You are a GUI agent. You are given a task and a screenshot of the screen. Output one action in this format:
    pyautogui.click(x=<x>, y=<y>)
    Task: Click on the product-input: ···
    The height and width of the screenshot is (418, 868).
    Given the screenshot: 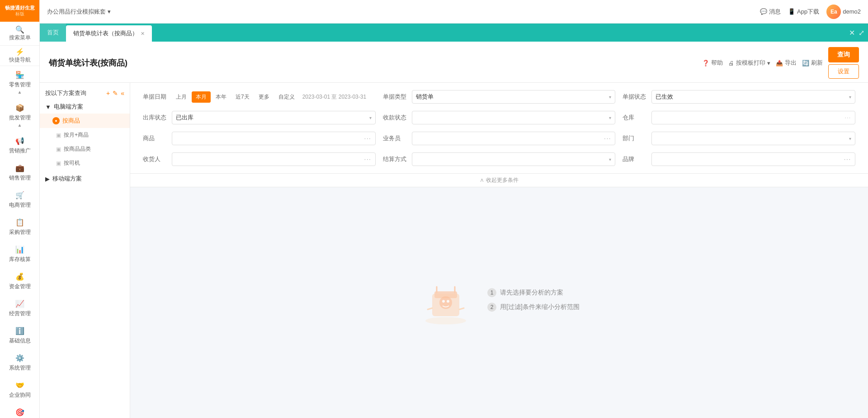 What is the action you would take?
    pyautogui.click(x=274, y=138)
    